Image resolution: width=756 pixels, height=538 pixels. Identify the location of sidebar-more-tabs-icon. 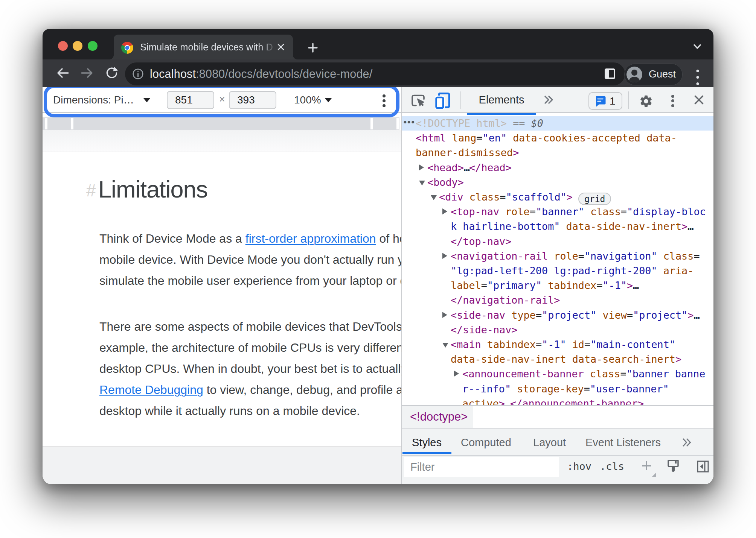
(687, 442).